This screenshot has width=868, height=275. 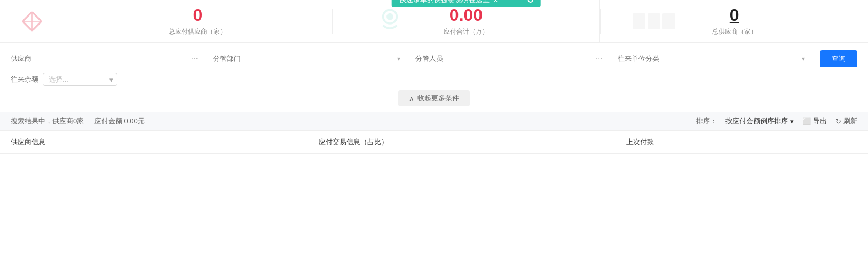 What do you see at coordinates (438, 98) in the screenshot?
I see `collapse-label: 收起更多条件` at bounding box center [438, 98].